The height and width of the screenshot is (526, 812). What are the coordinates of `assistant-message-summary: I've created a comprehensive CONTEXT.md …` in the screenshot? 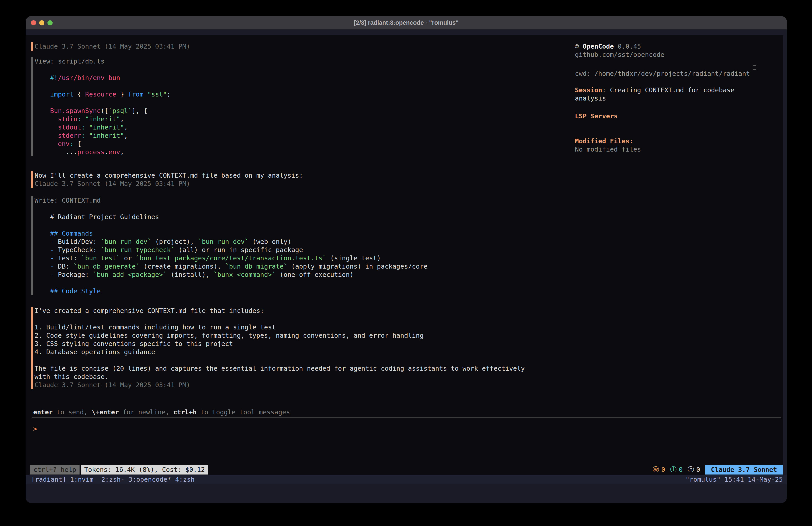 It's located at (278, 348).